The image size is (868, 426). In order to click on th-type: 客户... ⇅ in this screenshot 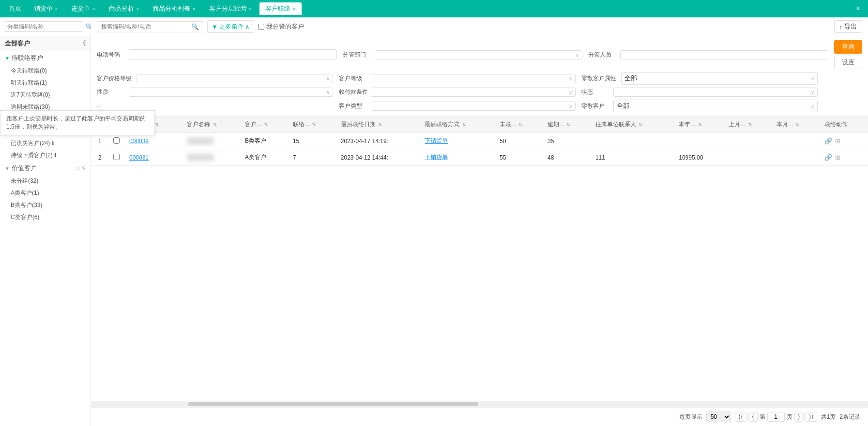, I will do `click(264, 125)`.